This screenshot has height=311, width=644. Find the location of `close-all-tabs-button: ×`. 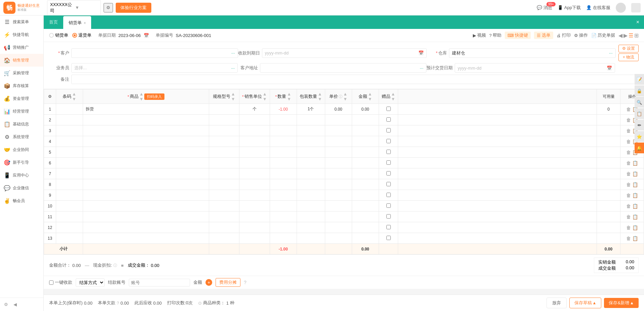

close-all-tabs-button: × is located at coordinates (638, 22).